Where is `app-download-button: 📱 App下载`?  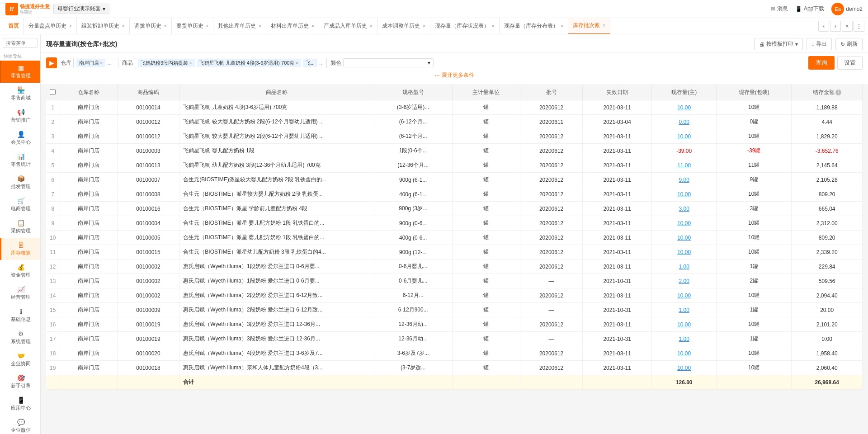
app-download-button: 📱 App下载 is located at coordinates (810, 9).